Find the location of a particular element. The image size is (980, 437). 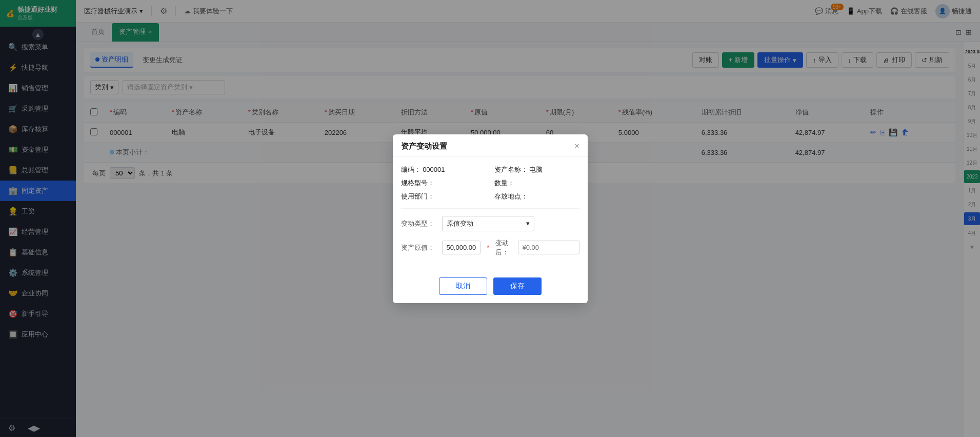

dialog-location: 存放地点： is located at coordinates (537, 196).